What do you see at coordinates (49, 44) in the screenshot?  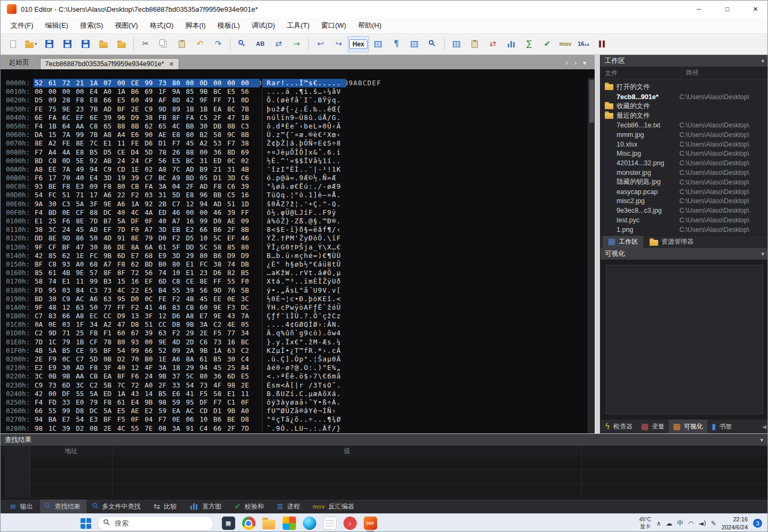 I see `save-icon` at bounding box center [49, 44].